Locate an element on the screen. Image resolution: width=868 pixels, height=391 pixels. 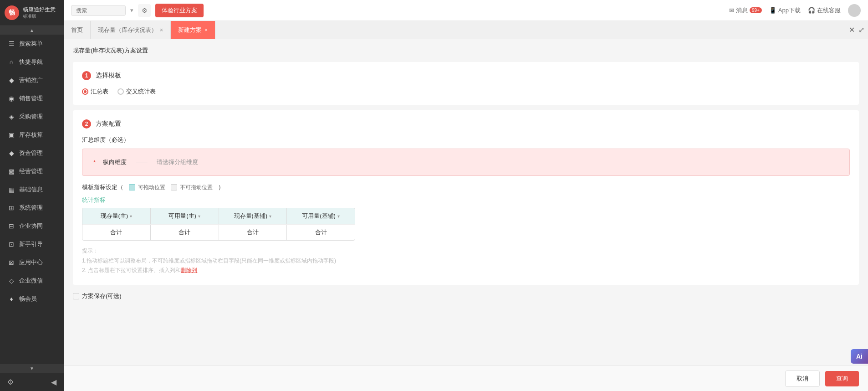
radio-cross: 交叉统计表 is located at coordinates (137, 92).